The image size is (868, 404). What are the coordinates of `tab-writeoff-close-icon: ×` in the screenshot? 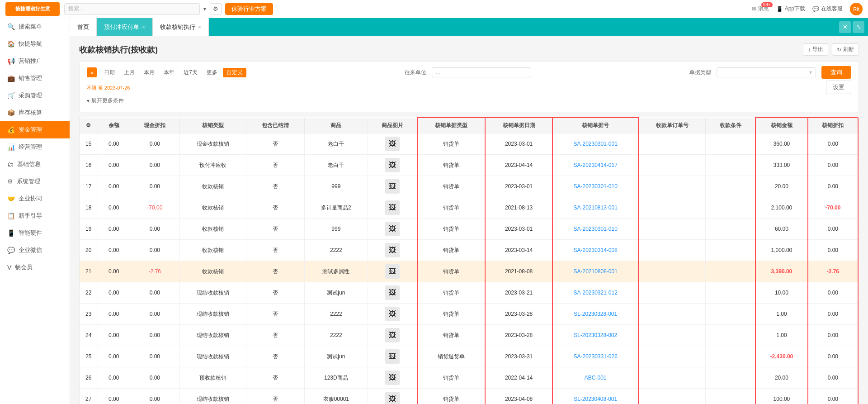 It's located at (200, 27).